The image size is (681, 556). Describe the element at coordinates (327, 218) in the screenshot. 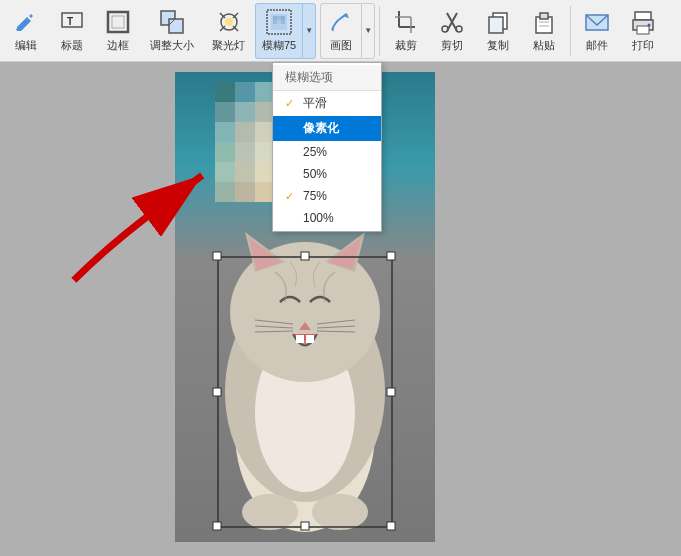

I see `dropdown-item-100: 100%` at that location.